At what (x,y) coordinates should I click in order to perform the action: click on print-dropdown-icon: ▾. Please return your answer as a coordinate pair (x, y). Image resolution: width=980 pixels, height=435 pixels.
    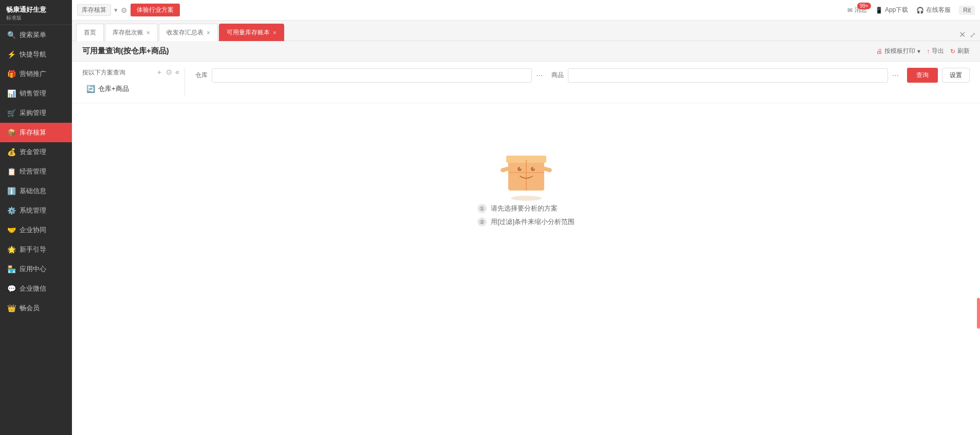
    Looking at the image, I should click on (919, 51).